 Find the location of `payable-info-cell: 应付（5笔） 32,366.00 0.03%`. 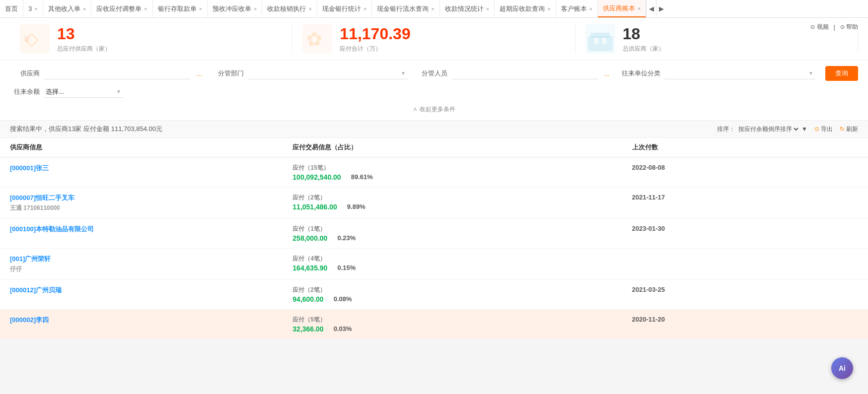

payable-info-cell: 应付（5笔） 32,366.00 0.03% is located at coordinates (462, 325).